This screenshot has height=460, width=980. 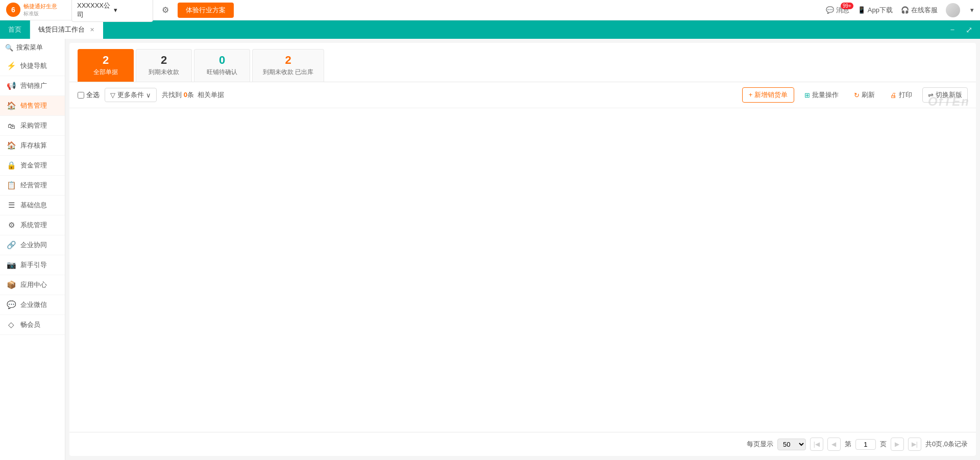 I want to click on status-tab-all: 2 全部单据, so click(x=106, y=65).